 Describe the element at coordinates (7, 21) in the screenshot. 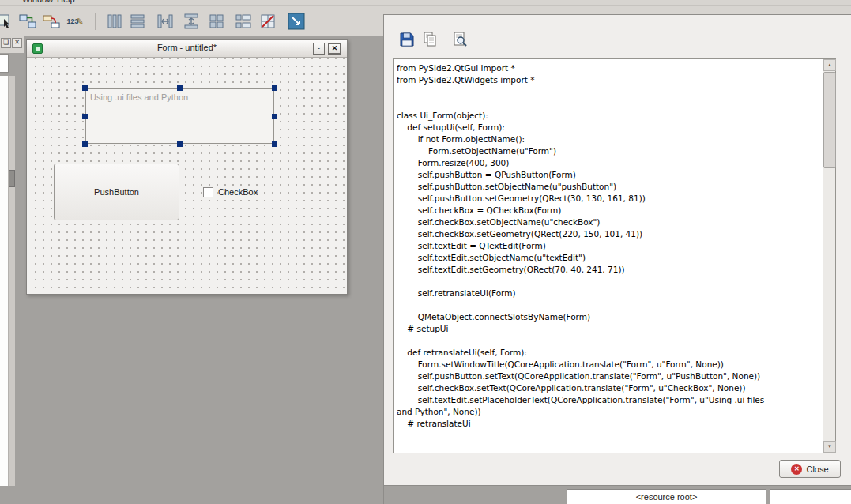

I see `edit-widgets-icon` at that location.